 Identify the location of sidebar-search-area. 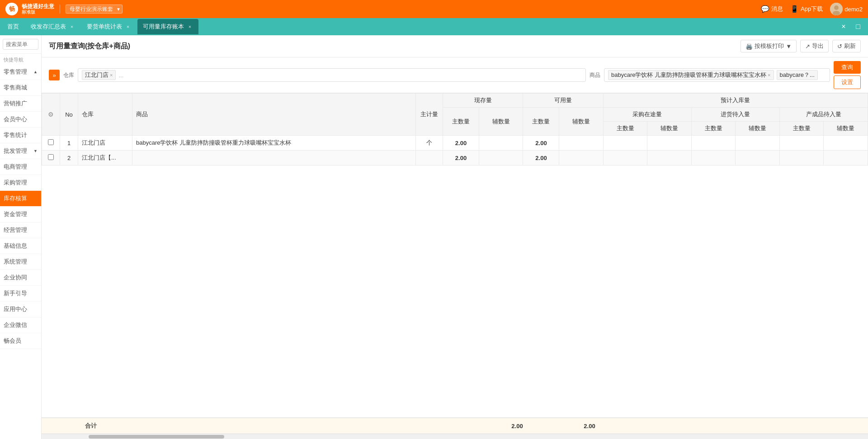
(21, 44).